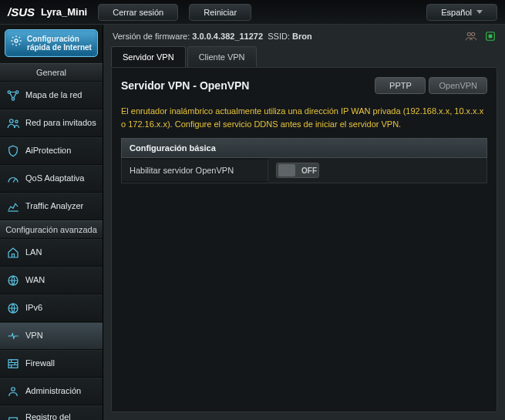  I want to click on sidebar-item-label: WAN, so click(35, 281).